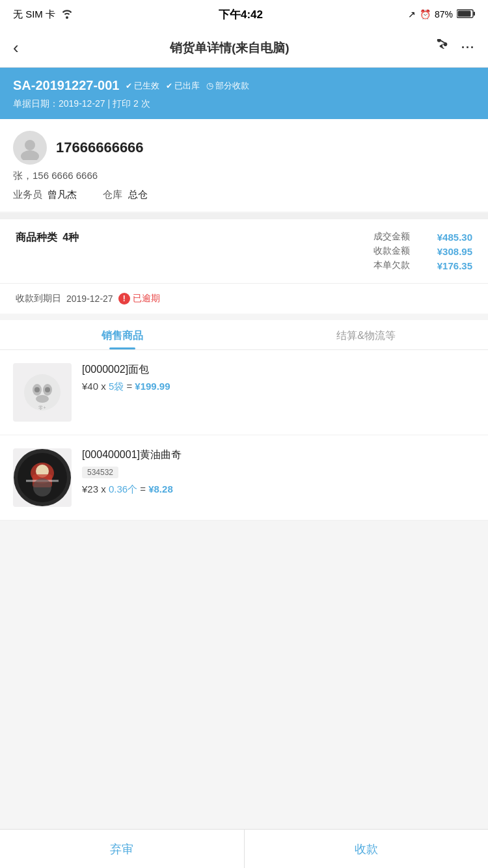  What do you see at coordinates (466, 14) in the screenshot?
I see `battery-icon` at bounding box center [466, 14].